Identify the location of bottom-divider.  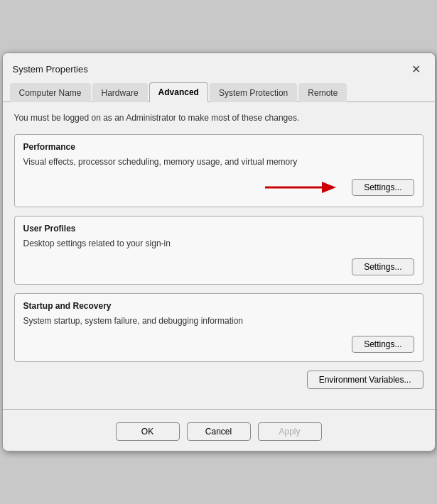
(219, 409).